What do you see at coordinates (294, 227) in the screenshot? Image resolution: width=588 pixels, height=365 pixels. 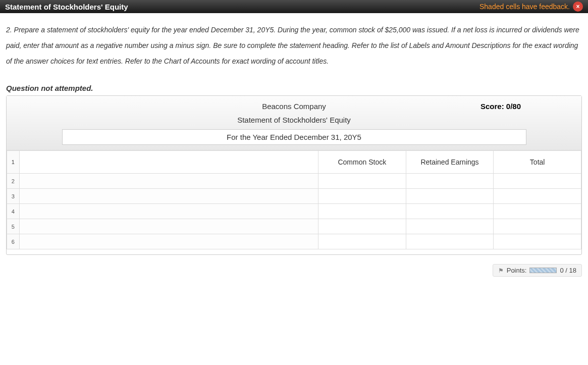 I see `table-row: 5` at bounding box center [294, 227].